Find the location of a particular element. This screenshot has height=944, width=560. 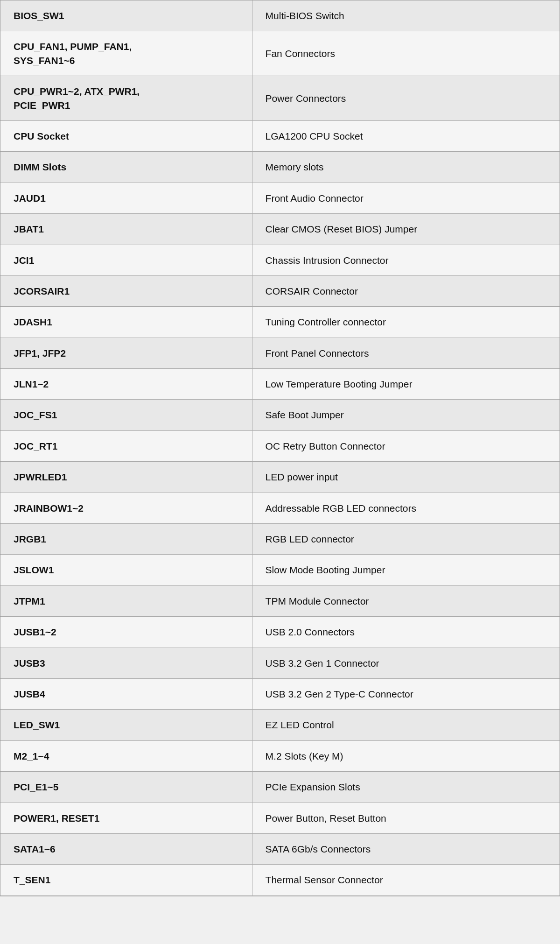

component-code: JUSB4 is located at coordinates (126, 694).